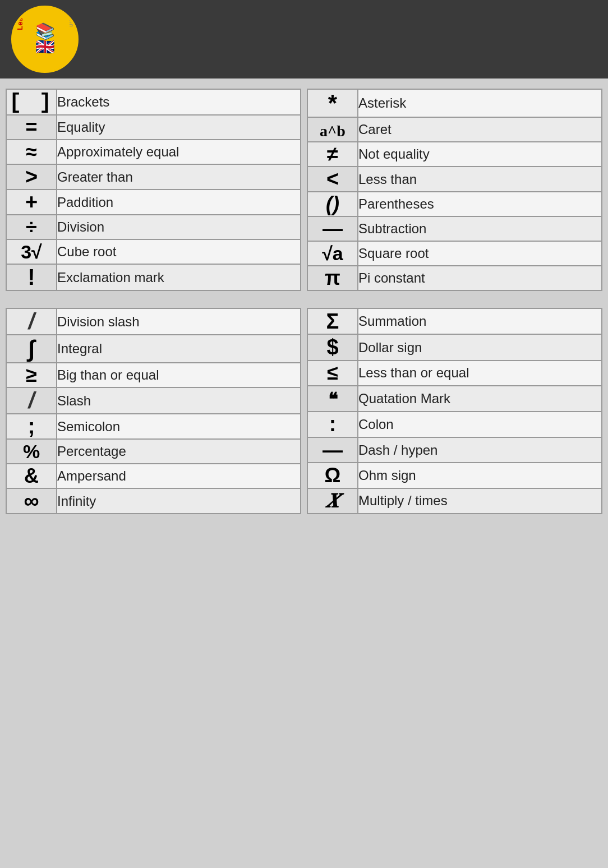 This screenshot has height=868, width=608. I want to click on symbol-cell: =, so click(31, 127).